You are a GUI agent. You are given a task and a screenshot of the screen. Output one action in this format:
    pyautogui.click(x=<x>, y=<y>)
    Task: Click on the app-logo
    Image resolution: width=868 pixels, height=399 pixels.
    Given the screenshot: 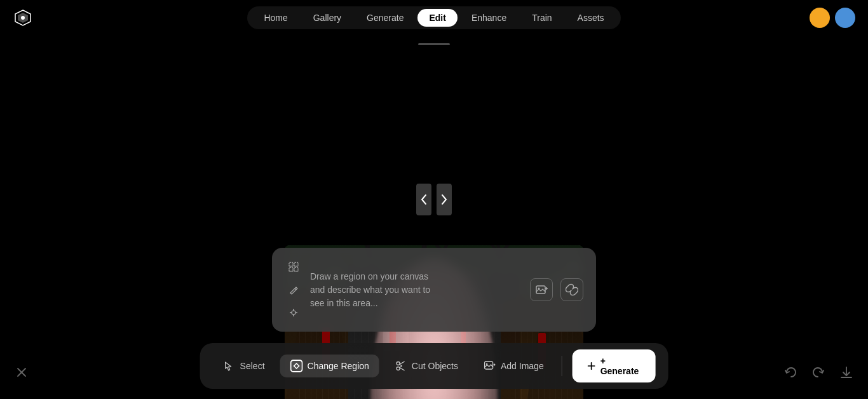 What is the action you would take?
    pyautogui.click(x=23, y=18)
    